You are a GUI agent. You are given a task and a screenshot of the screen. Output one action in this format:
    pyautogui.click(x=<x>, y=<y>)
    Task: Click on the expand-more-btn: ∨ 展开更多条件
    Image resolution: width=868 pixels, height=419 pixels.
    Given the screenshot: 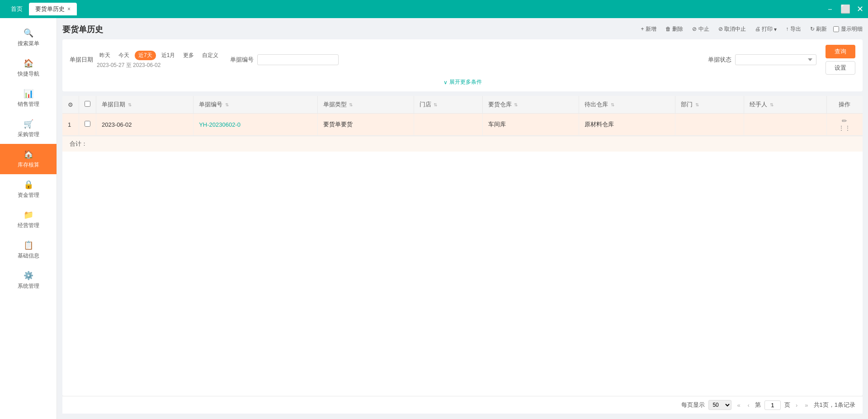 What is the action you would take?
    pyautogui.click(x=462, y=82)
    